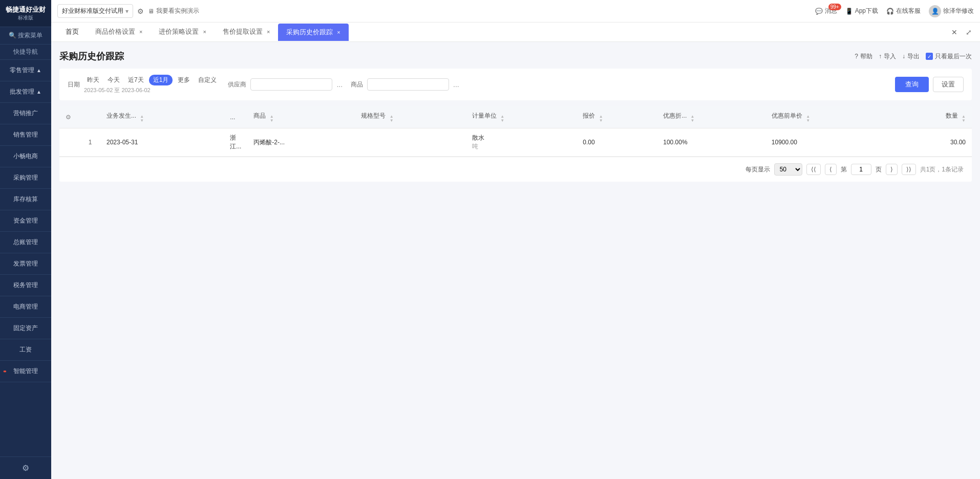 This screenshot has height=479, width=980. Describe the element at coordinates (243, 32) in the screenshot. I see `tab-sale-price-label: 售价提取设置` at that location.